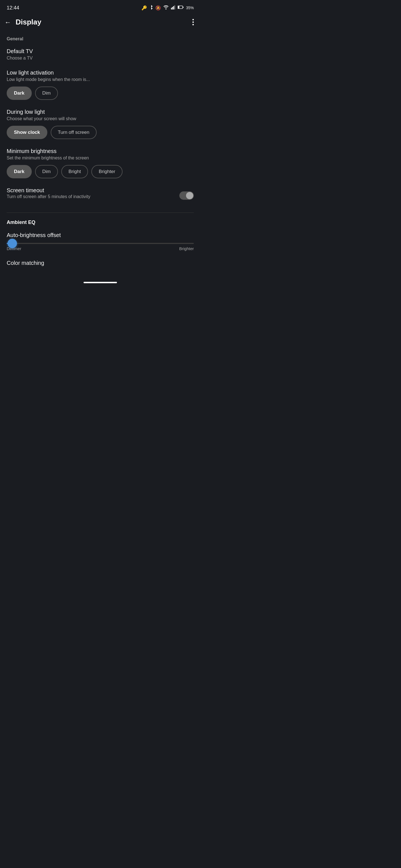 The width and height of the screenshot is (401, 868). Describe the element at coordinates (101, 124) in the screenshot. I see `during-low-light-item: During low light Choose what your screen…` at that location.